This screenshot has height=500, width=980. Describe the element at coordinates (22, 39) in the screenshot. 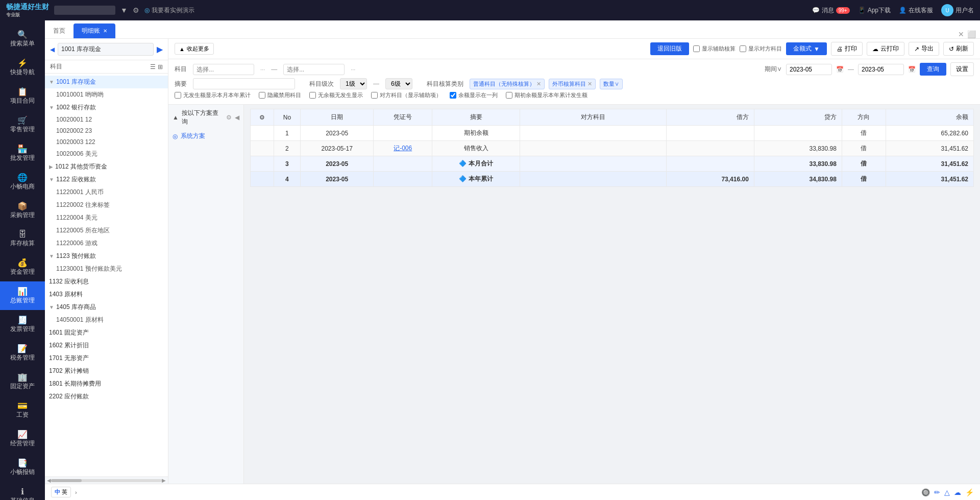

I see `sidebar-item-search: 🔍 搜索菜单` at that location.